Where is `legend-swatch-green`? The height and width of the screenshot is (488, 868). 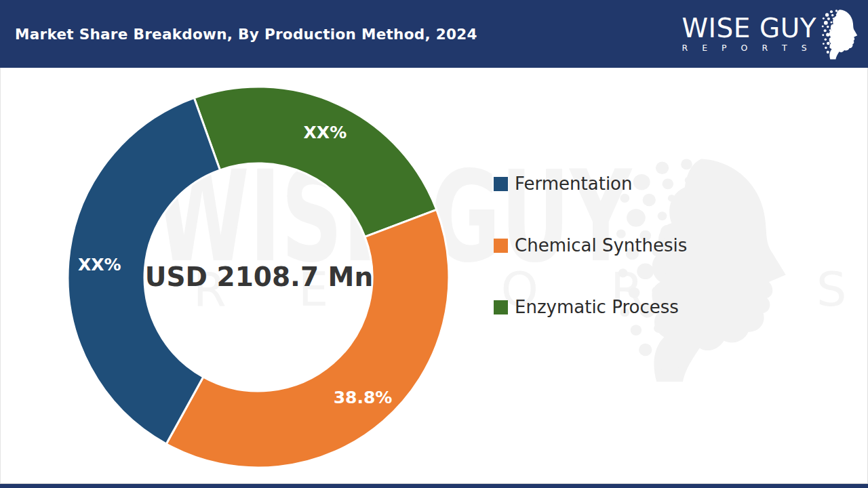 legend-swatch-green is located at coordinates (500, 308).